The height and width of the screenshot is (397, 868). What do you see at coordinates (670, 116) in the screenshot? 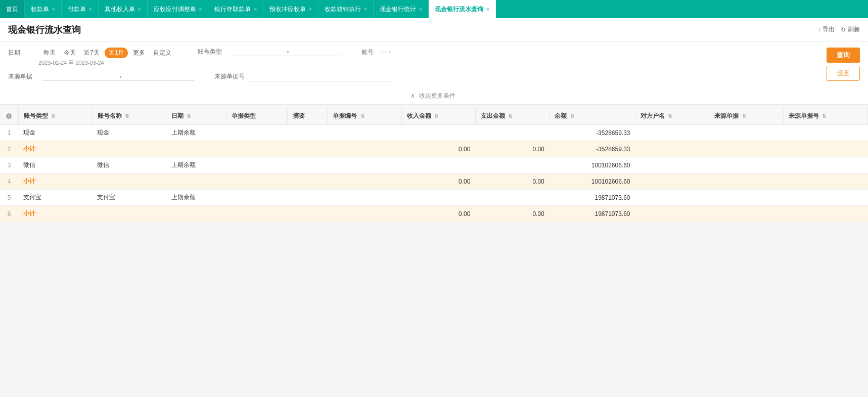
I see `sort-icon-counterpart: ⇅` at bounding box center [670, 116].